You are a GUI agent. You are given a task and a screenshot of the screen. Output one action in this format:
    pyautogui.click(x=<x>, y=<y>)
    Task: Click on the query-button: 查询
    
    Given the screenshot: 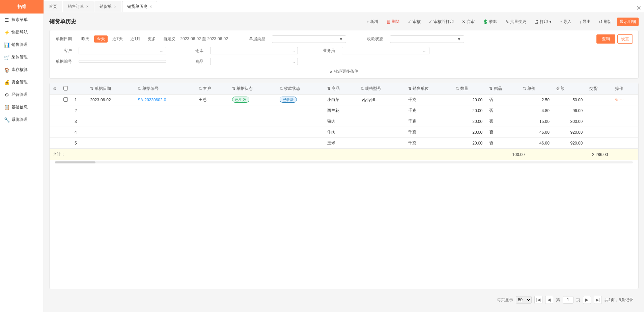 What is the action you would take?
    pyautogui.click(x=606, y=39)
    